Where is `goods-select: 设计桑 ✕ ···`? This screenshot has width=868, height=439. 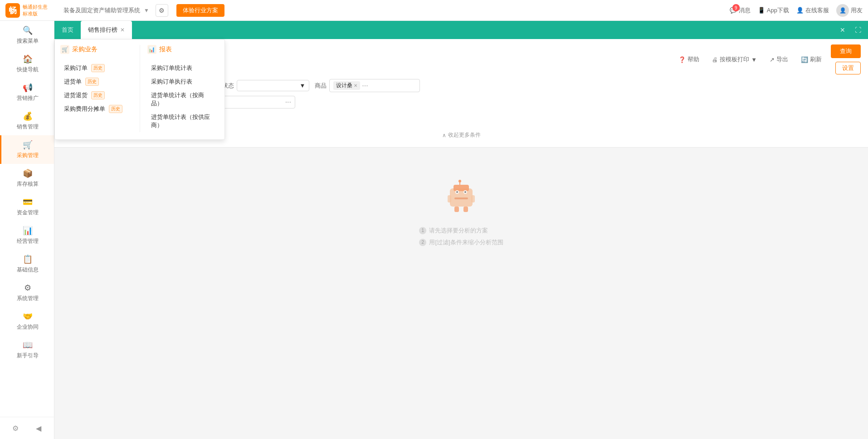
goods-select: 设计桑 ✕ ··· is located at coordinates (375, 85).